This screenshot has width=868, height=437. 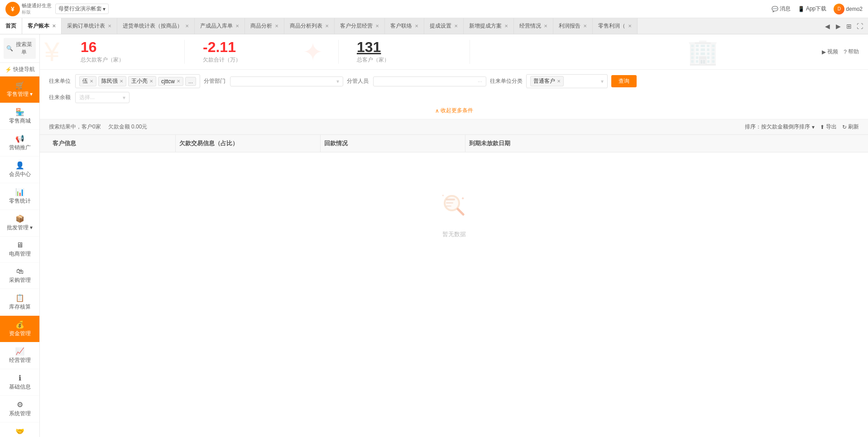 What do you see at coordinates (156, 26) in the screenshot?
I see `tab-incoming-stats: 进货单统计表（按商品） ✕` at bounding box center [156, 26].